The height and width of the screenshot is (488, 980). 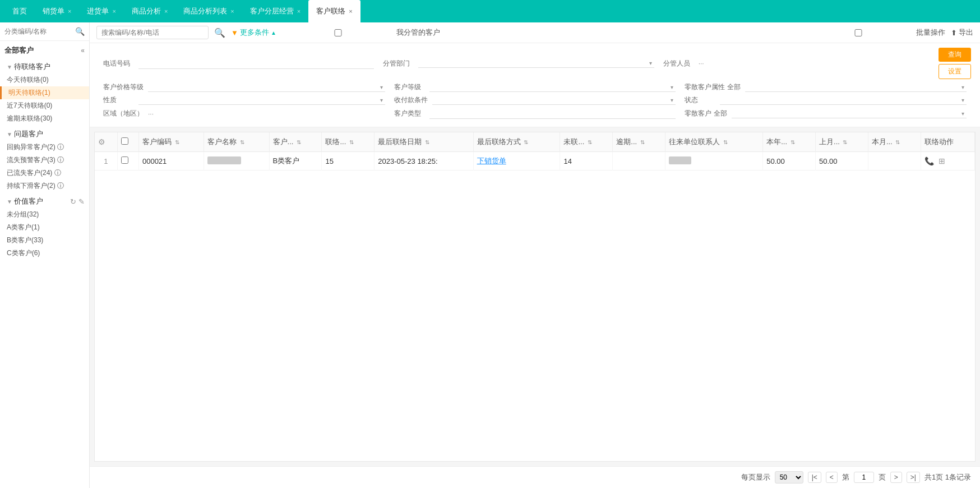 I want to click on sidebar-search-input, so click(x=39, y=31).